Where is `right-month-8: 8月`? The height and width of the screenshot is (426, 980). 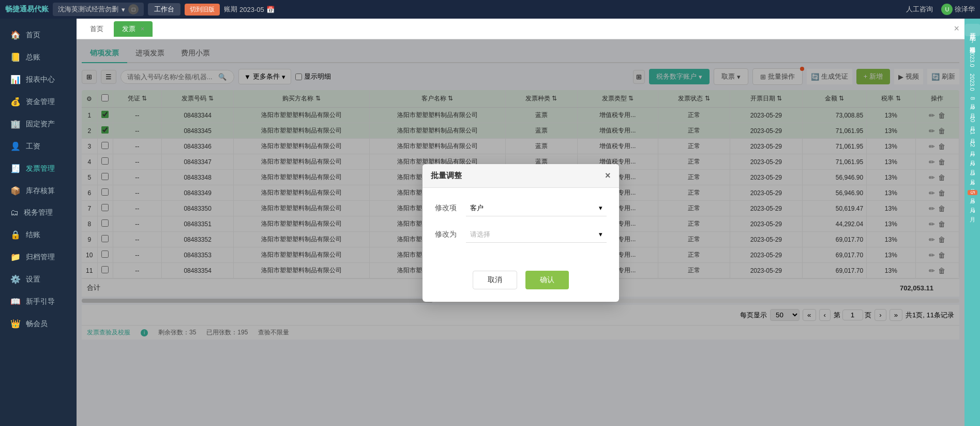 right-month-8: 8月 is located at coordinates (972, 98).